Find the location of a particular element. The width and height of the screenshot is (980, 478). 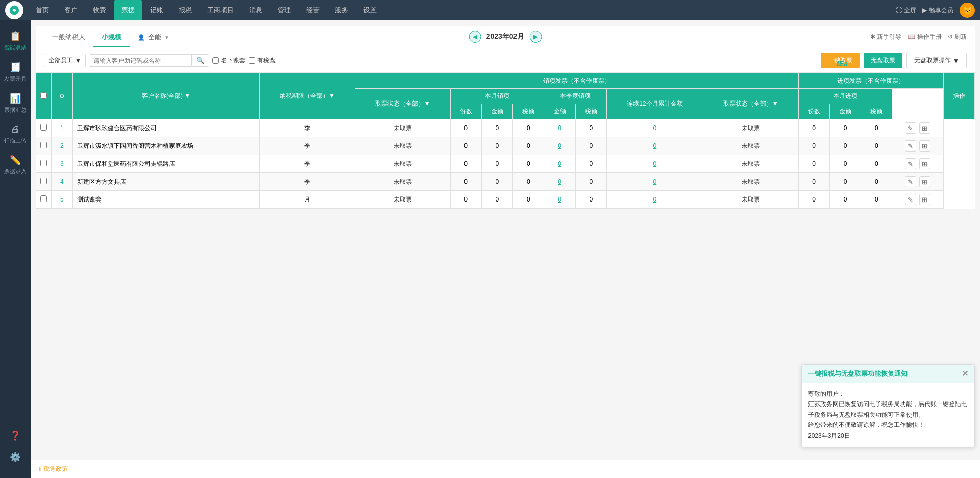

sidebar-item-entry: ✏️ 票据录入 is located at coordinates (15, 165).